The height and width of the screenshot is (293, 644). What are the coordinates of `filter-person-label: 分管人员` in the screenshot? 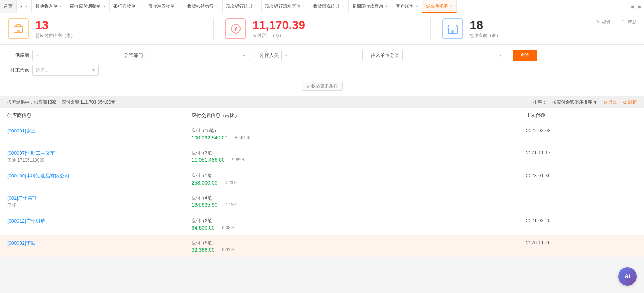 It's located at (267, 55).